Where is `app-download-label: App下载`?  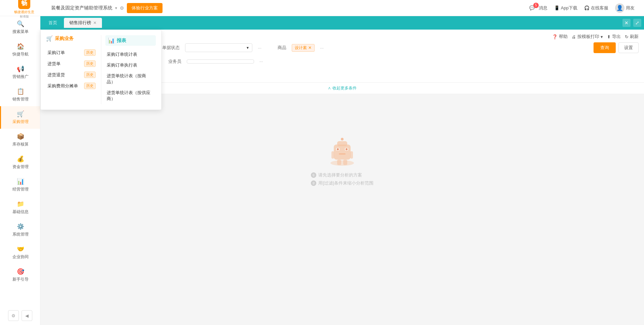
app-download-label: App下载 is located at coordinates (569, 8).